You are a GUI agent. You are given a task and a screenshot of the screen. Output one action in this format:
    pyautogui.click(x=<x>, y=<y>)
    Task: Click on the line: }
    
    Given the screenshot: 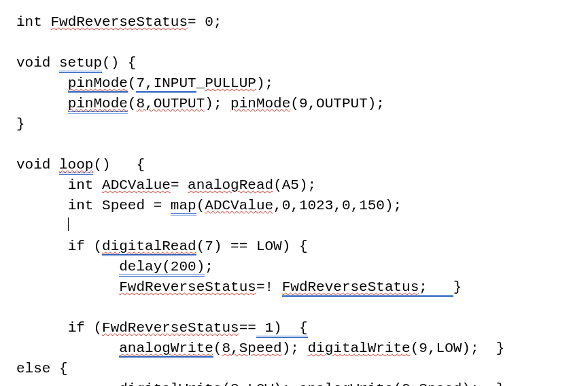 What is the action you would take?
    pyautogui.click(x=20, y=124)
    